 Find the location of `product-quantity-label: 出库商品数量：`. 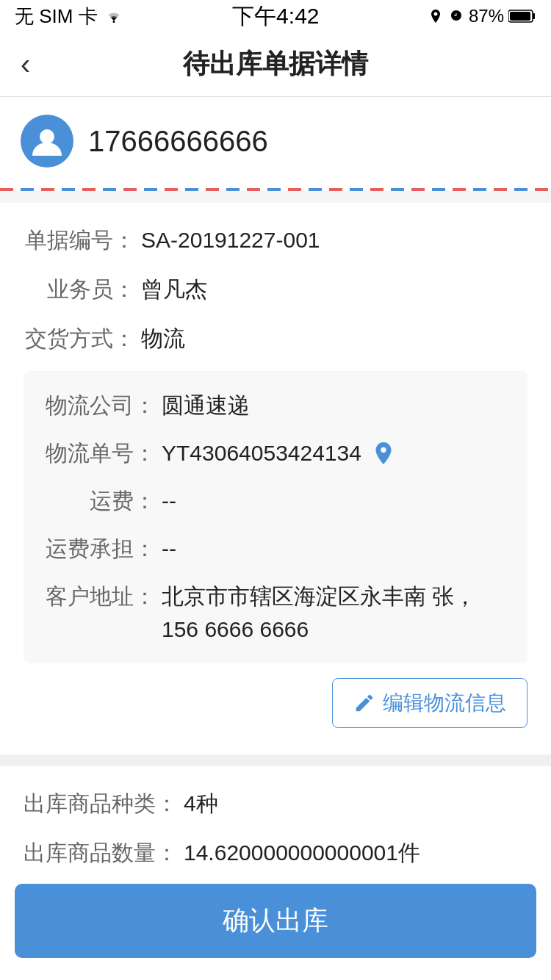

product-quantity-label: 出库商品数量： is located at coordinates (104, 852).